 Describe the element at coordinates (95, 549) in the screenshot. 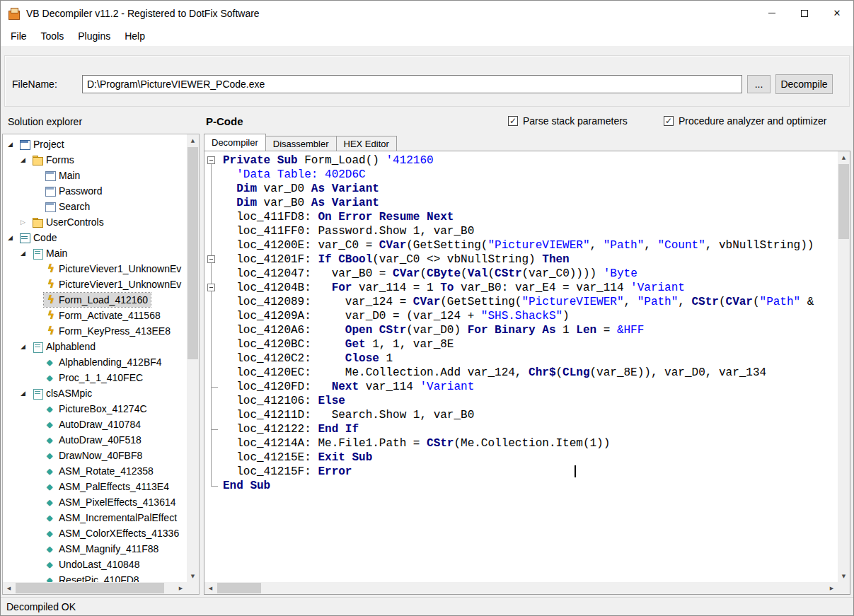

I see `tree-item-asm_magnify_411f88: ◆ASM_Magnify_411F88` at that location.